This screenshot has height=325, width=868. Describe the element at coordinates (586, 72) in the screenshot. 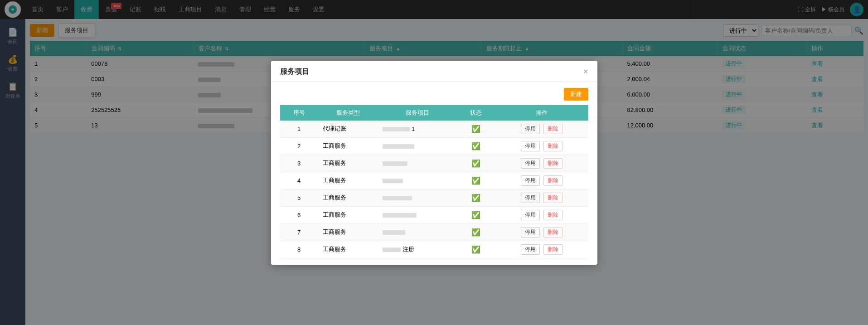

I see `modal-close-button: ×` at that location.